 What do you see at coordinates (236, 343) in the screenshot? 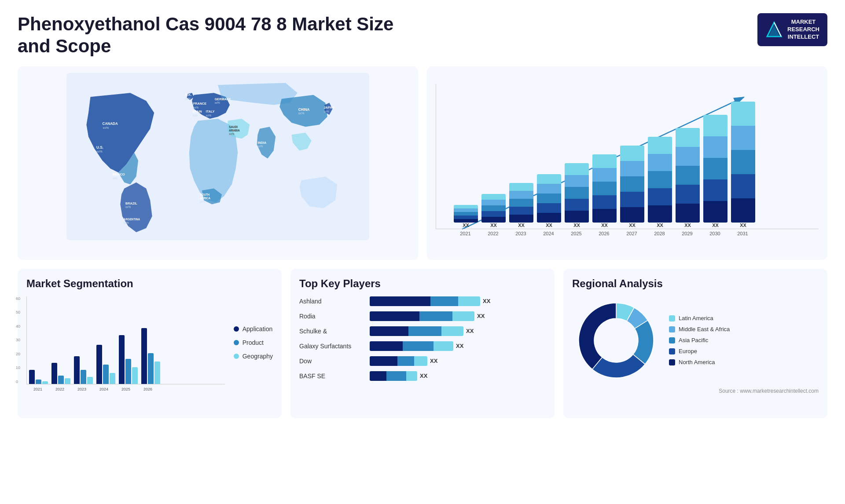
I see `legend-dot-product` at bounding box center [236, 343].